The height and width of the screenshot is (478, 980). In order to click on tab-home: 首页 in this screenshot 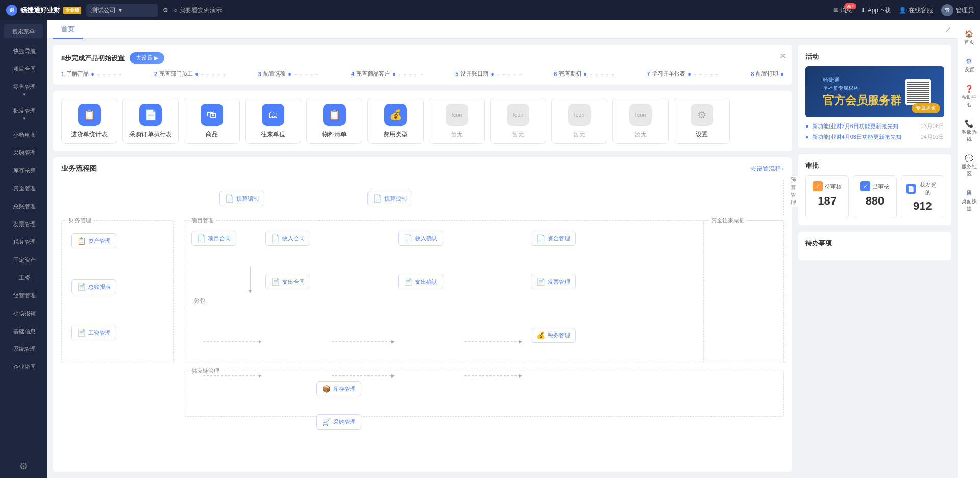, I will do `click(68, 30)`.